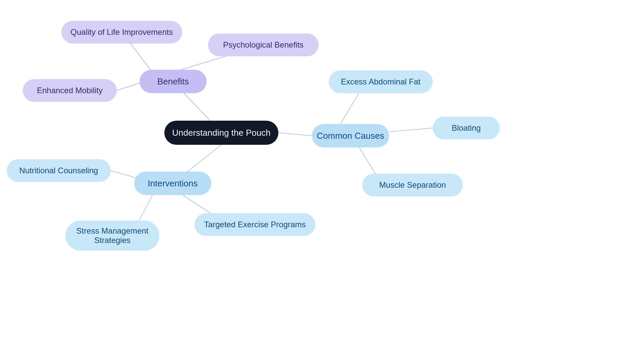 The width and height of the screenshot is (644, 363). I want to click on causes-label: Common Causes, so click(351, 136).